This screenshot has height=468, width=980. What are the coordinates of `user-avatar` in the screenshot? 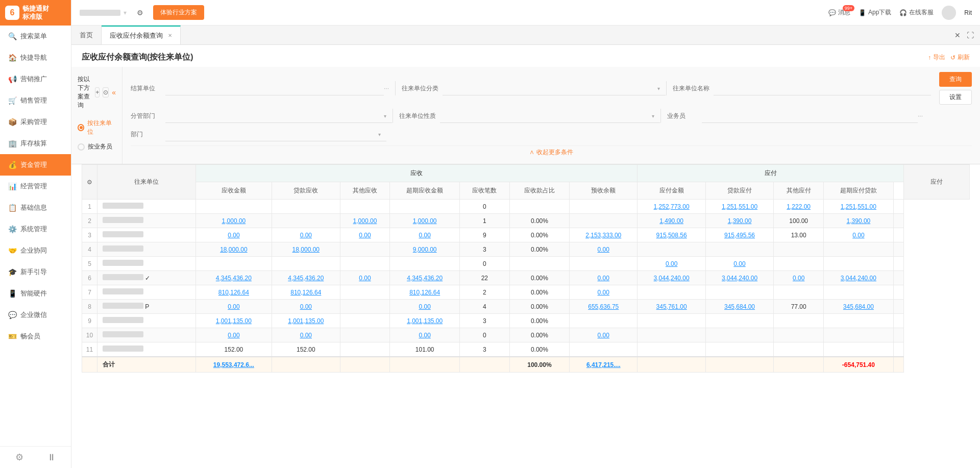 It's located at (949, 13).